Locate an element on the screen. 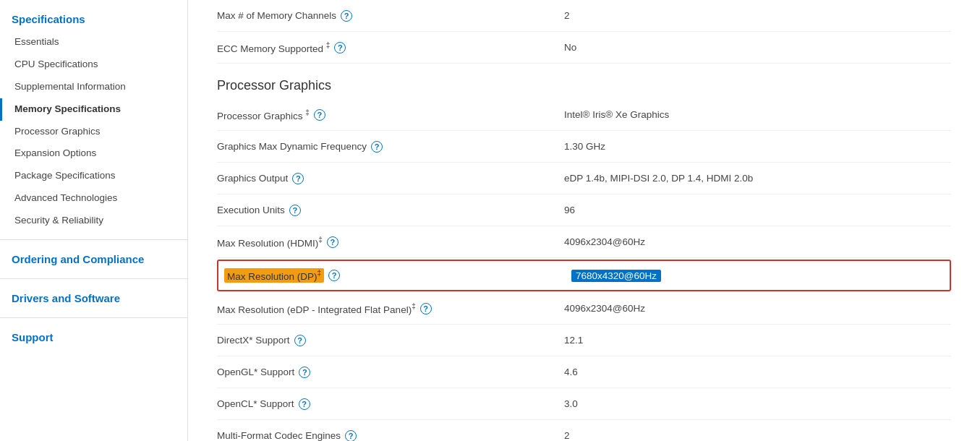 The height and width of the screenshot is (441, 980). help-icon-execution-units: ? is located at coordinates (295, 210).